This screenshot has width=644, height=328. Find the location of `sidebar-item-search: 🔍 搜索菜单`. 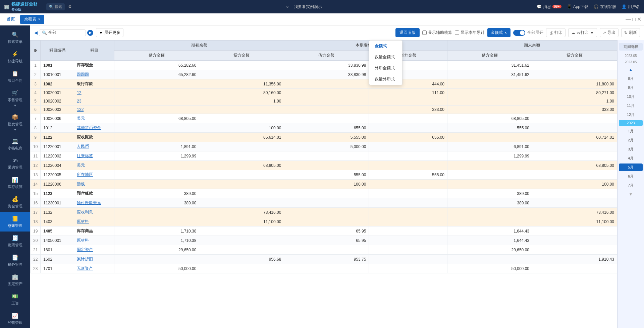

sidebar-item-search: 🔍 搜索菜单 is located at coordinates (15, 38).